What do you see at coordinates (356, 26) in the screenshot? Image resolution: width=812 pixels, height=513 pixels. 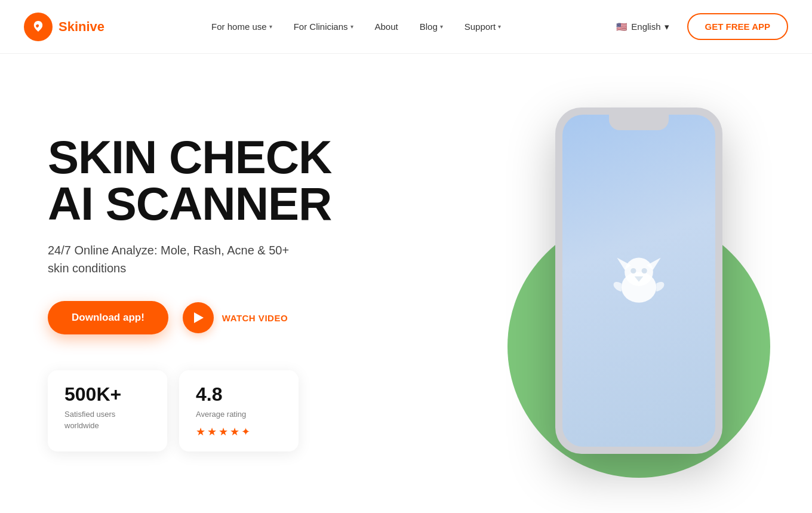 I see `nav-links: For home use ▾ For Clinicians ▾ About Bl…` at bounding box center [356, 26].